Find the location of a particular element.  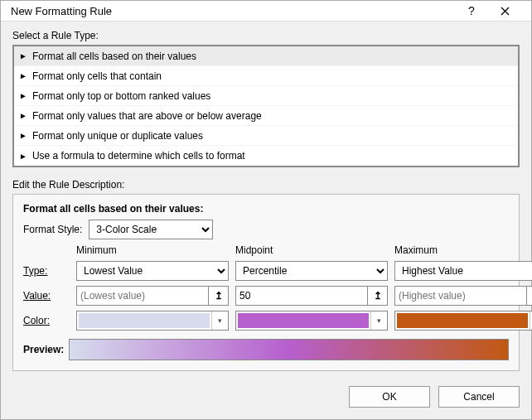

cancel-button: Cancel is located at coordinates (479, 397).